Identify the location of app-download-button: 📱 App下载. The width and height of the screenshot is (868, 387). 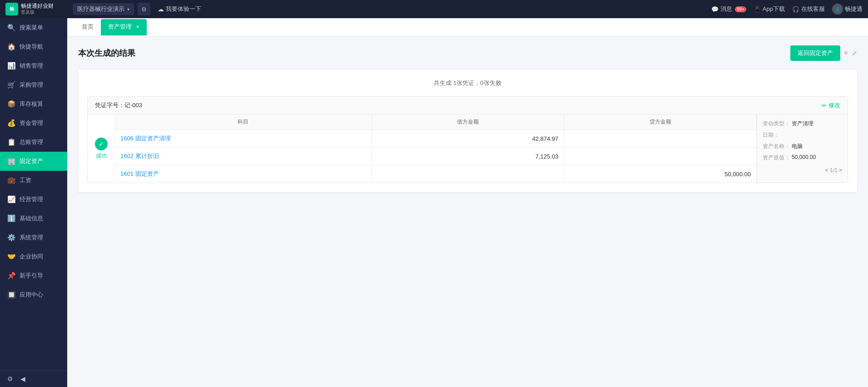
(769, 9).